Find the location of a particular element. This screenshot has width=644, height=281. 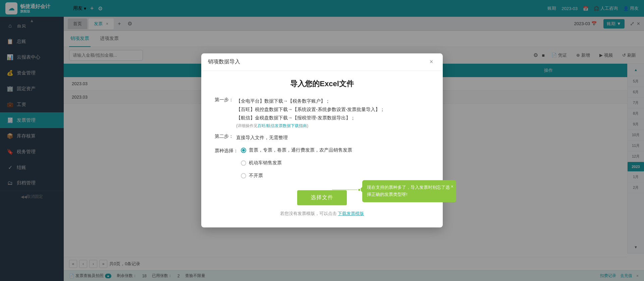

ticket-option-general: 普票，专票，卷票，通行费发票，农产品销售发票 is located at coordinates (297, 151).